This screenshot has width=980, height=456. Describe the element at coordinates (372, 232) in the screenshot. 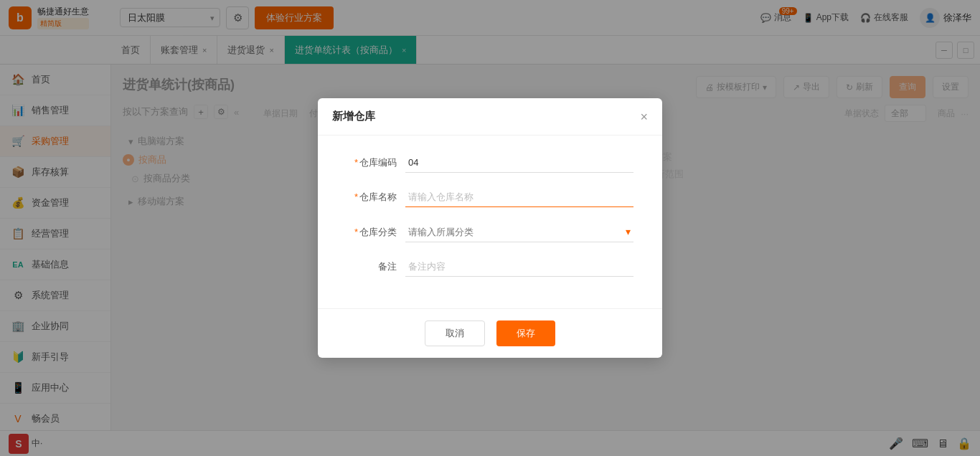

I see `category-label: 仓库分类` at that location.